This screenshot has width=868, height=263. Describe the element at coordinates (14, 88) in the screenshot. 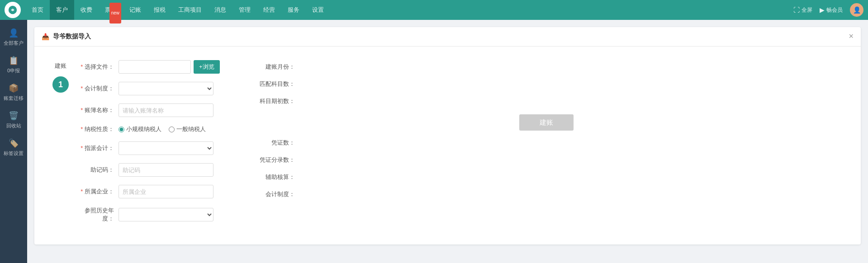

I see `account-migrate-icon: 📦` at that location.